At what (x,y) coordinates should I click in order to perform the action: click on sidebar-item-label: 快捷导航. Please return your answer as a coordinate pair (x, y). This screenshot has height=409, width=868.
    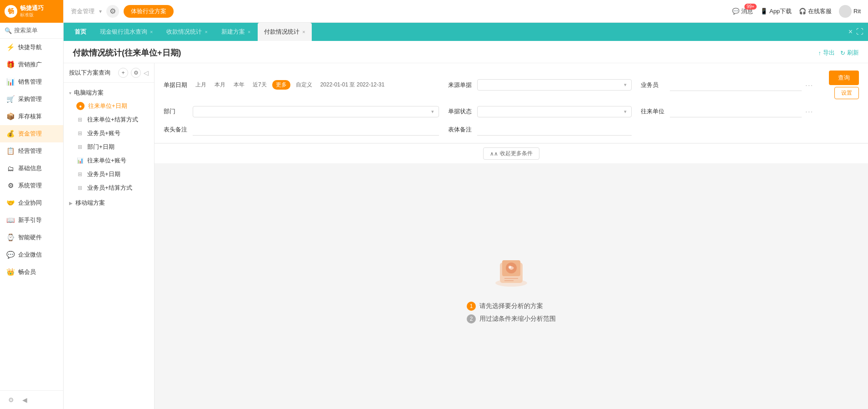
    Looking at the image, I should click on (30, 47).